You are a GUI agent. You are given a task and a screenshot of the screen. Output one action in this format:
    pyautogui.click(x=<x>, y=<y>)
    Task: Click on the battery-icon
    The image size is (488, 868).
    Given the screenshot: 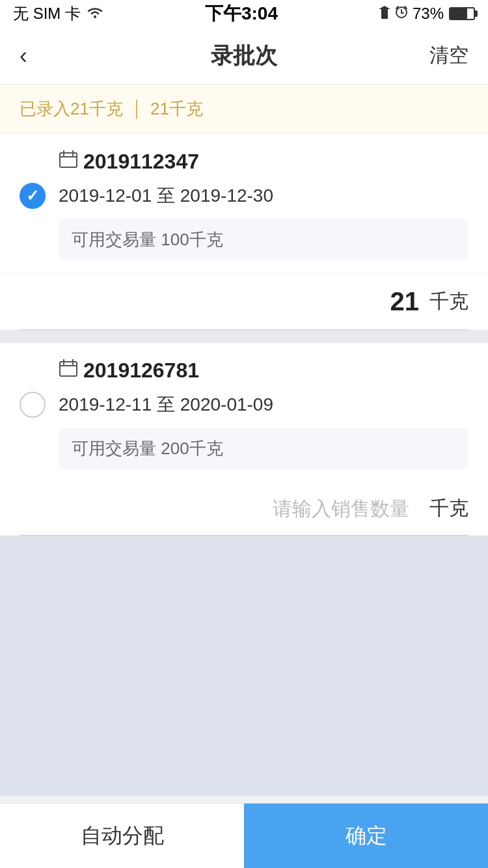 What is the action you would take?
    pyautogui.click(x=462, y=14)
    